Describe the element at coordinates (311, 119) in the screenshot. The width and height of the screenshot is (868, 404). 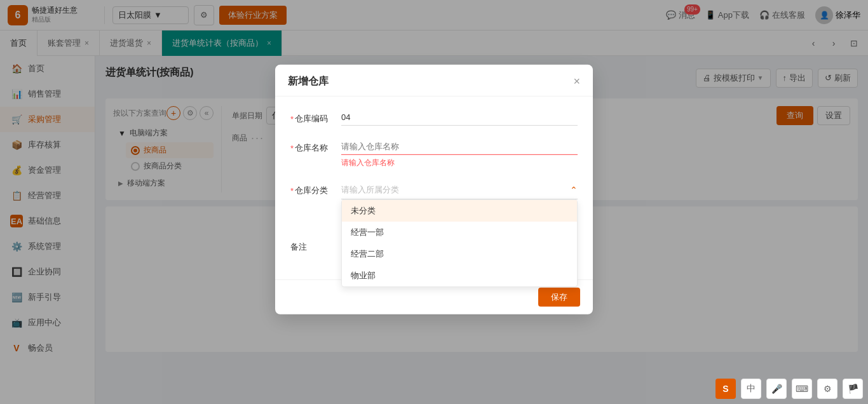
I see `code-label-text: 仓库编码` at that location.